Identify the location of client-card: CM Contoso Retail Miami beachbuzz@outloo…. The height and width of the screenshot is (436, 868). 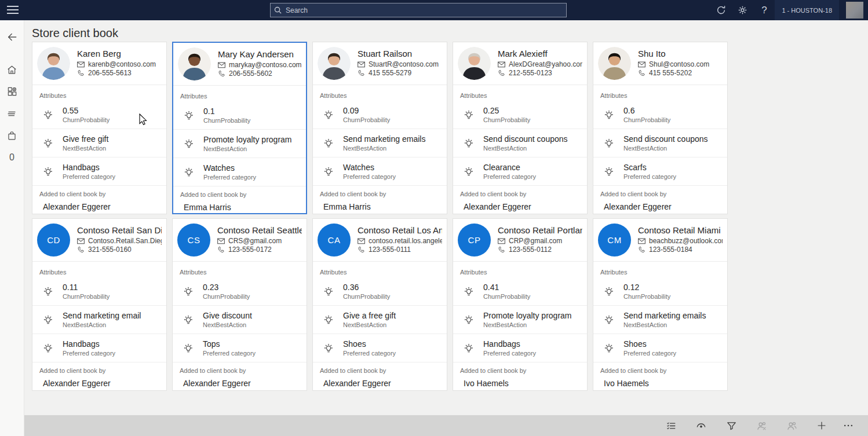
(661, 305).